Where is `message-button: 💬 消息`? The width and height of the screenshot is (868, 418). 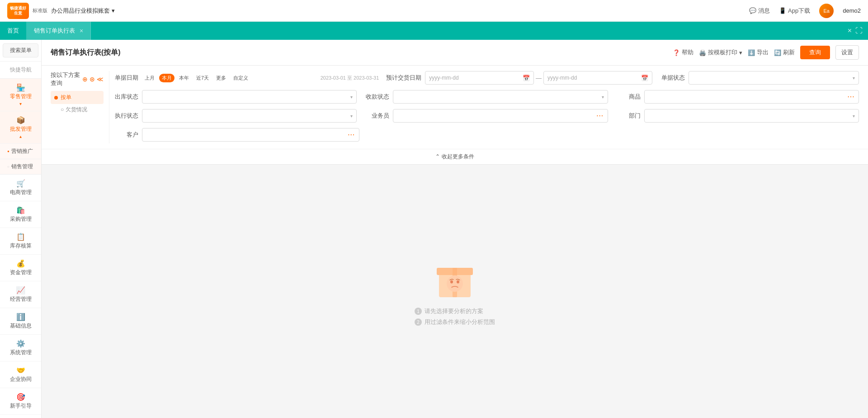 message-button: 💬 消息 is located at coordinates (760, 11).